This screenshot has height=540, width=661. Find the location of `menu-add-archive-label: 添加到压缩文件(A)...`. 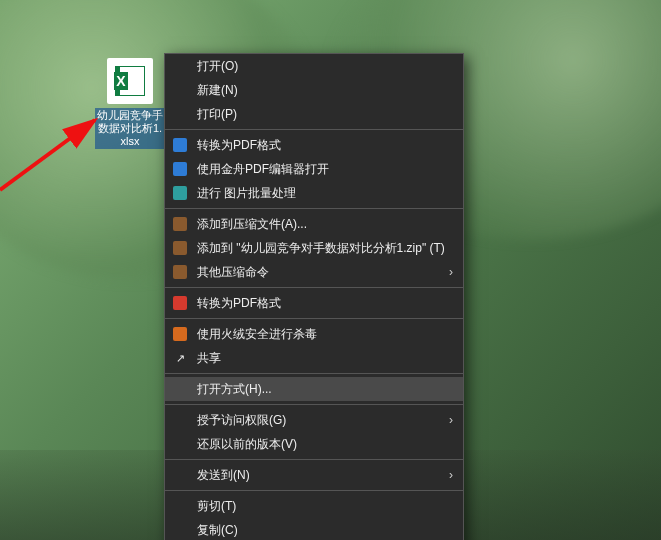

menu-add-archive-label: 添加到压缩文件(A)... is located at coordinates (325, 224).